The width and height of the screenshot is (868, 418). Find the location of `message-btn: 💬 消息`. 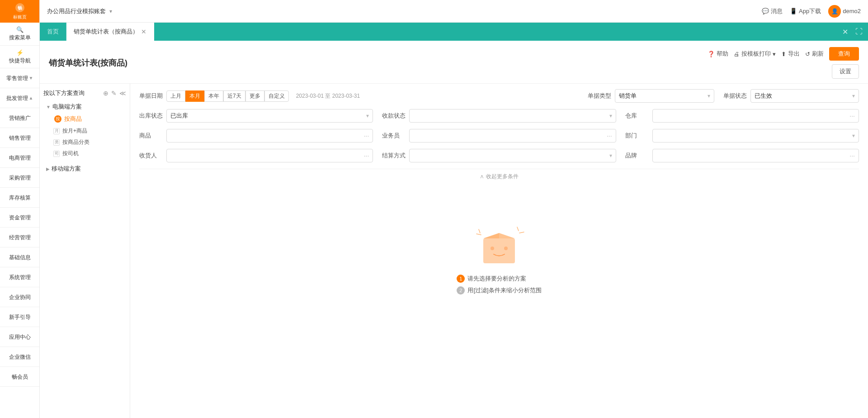

message-btn: 💬 消息 is located at coordinates (772, 11).